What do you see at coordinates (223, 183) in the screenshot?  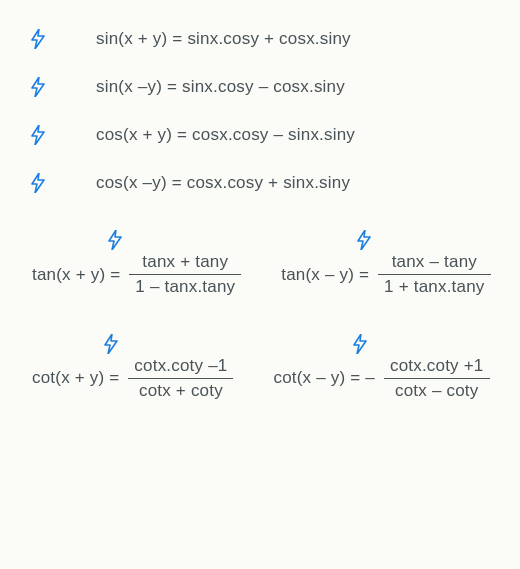 I see `formula-text: cos(x –y) = cosx.cosy + sinx.siny` at bounding box center [223, 183].